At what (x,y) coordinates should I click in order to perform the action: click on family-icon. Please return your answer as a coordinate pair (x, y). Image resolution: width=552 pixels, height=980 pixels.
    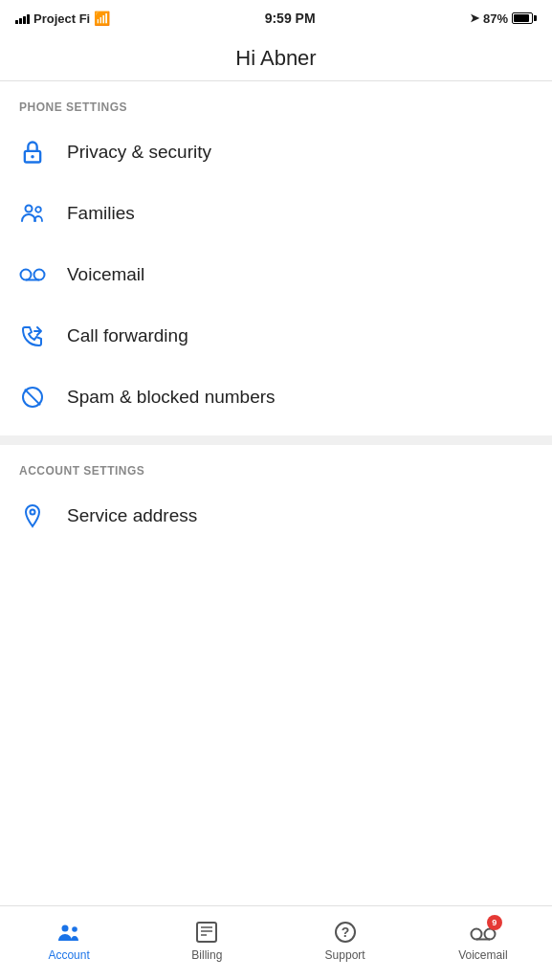
    Looking at the image, I should click on (43, 213).